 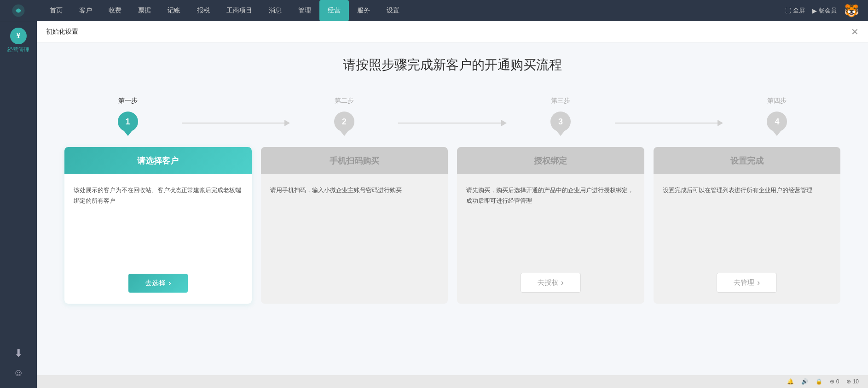 I want to click on avatar: 🐯, so click(x=851, y=11).